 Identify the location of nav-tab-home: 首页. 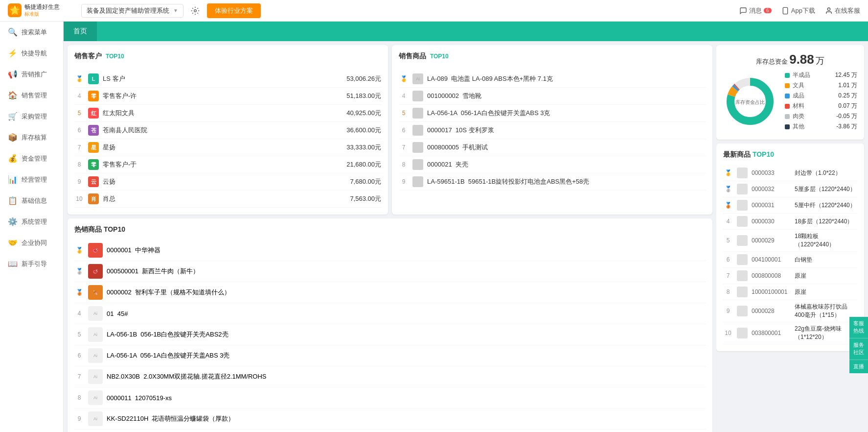
(80, 31).